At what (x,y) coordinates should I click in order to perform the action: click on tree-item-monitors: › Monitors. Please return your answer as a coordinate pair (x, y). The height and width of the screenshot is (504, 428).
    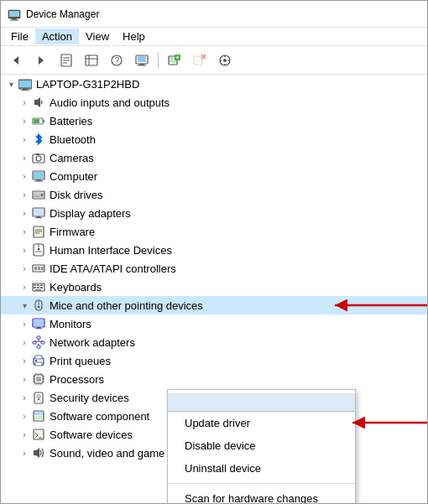
    Looking at the image, I should click on (214, 324).